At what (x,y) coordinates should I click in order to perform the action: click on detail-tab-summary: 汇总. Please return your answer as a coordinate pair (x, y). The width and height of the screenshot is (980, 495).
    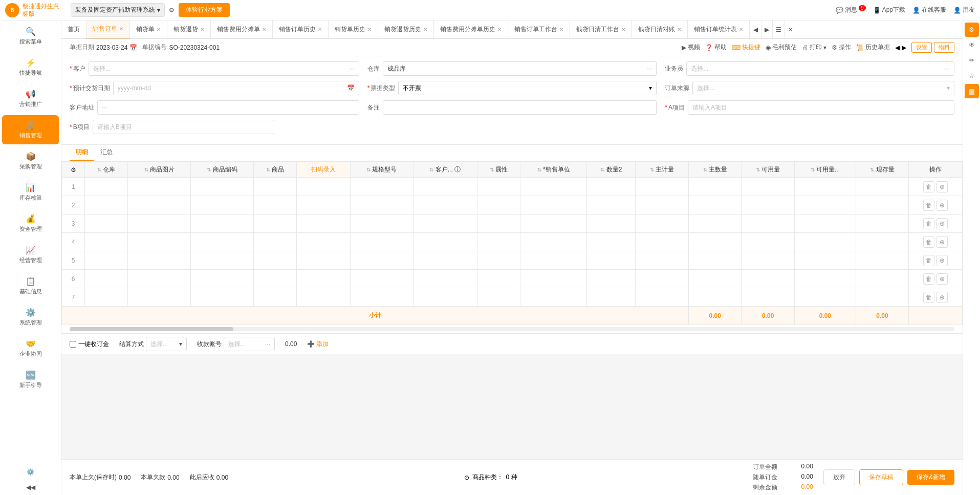
    Looking at the image, I should click on (106, 153).